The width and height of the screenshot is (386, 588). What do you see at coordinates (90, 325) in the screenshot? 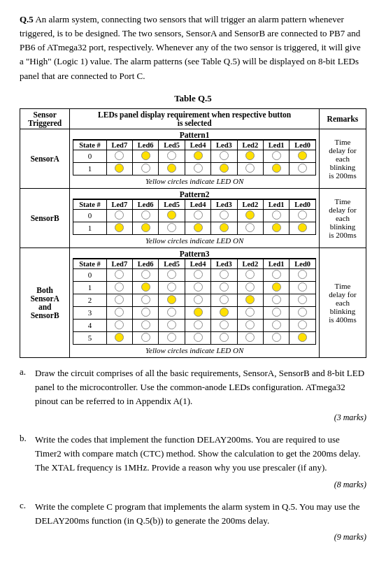
I see `state-cell: 4` at bounding box center [90, 325].